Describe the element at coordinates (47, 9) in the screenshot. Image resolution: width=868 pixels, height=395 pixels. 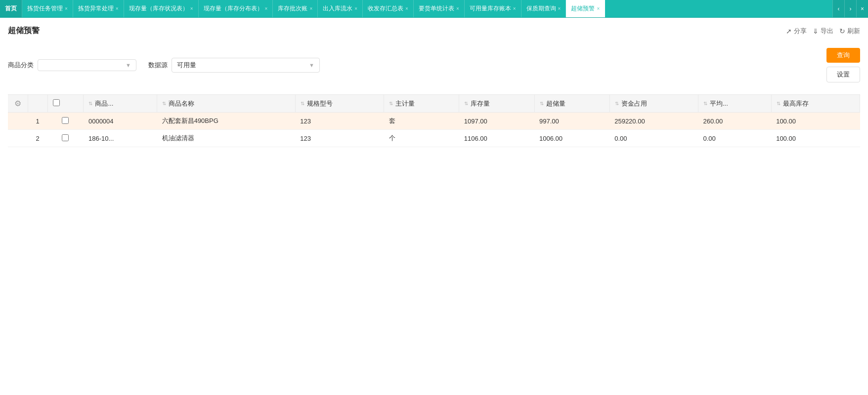
I see `nav-tab-task-mgmt: 拣货任务管理 ×` at that location.